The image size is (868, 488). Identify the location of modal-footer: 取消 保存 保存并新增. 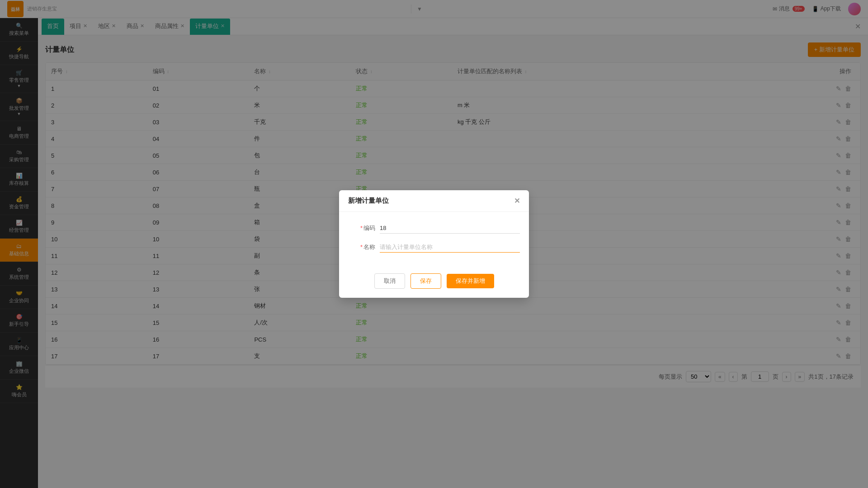
(434, 283).